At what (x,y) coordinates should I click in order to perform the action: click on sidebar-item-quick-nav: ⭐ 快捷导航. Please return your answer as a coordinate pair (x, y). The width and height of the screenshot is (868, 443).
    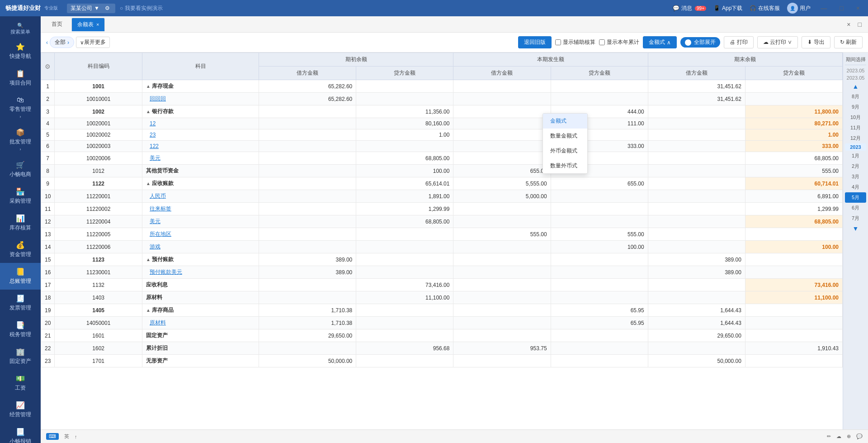
    Looking at the image, I should click on (20, 52).